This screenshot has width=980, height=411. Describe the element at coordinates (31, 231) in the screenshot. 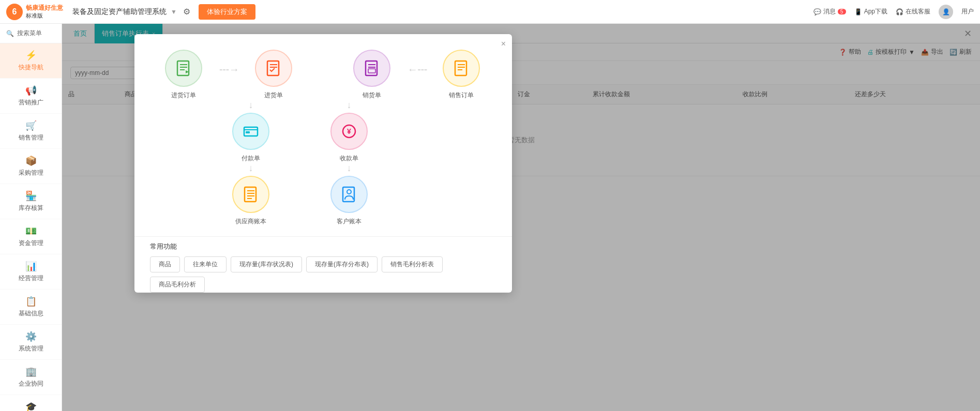

I see `finance-icon: 💵` at that location.